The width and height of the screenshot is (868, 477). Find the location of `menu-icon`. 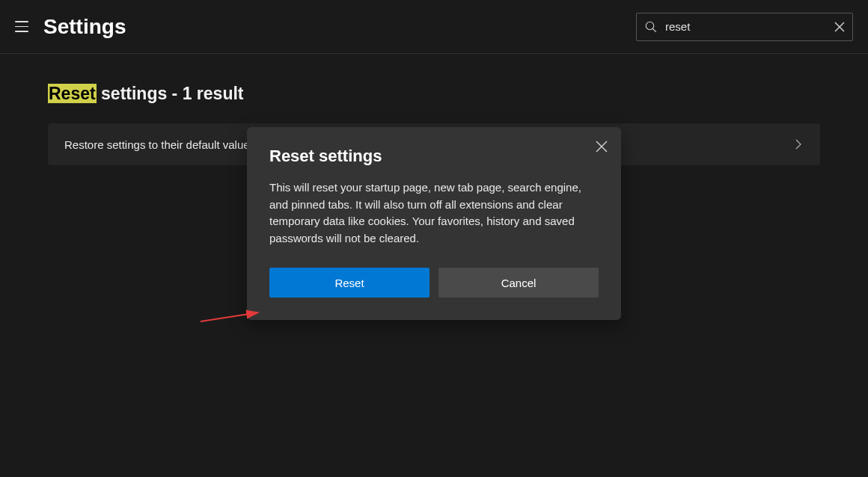

menu-icon is located at coordinates (24, 27).